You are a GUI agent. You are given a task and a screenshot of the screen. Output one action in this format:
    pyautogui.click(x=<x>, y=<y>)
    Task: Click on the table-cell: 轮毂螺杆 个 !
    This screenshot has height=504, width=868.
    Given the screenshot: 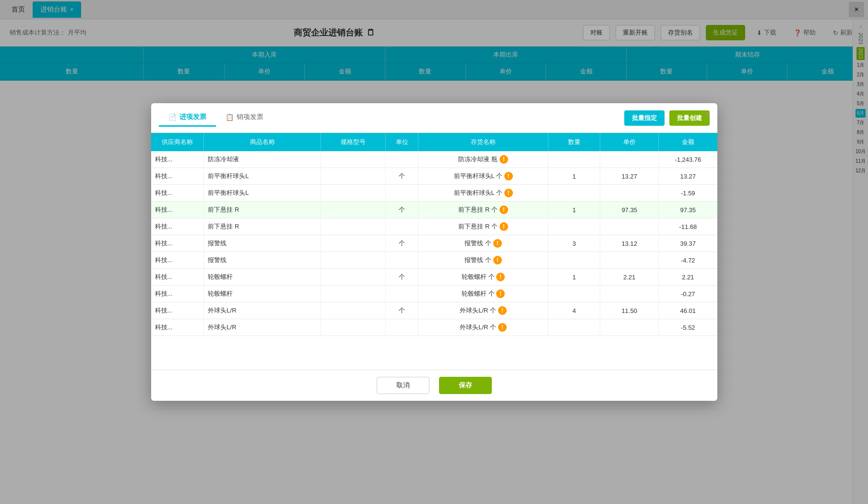 What is the action you would take?
    pyautogui.click(x=484, y=294)
    